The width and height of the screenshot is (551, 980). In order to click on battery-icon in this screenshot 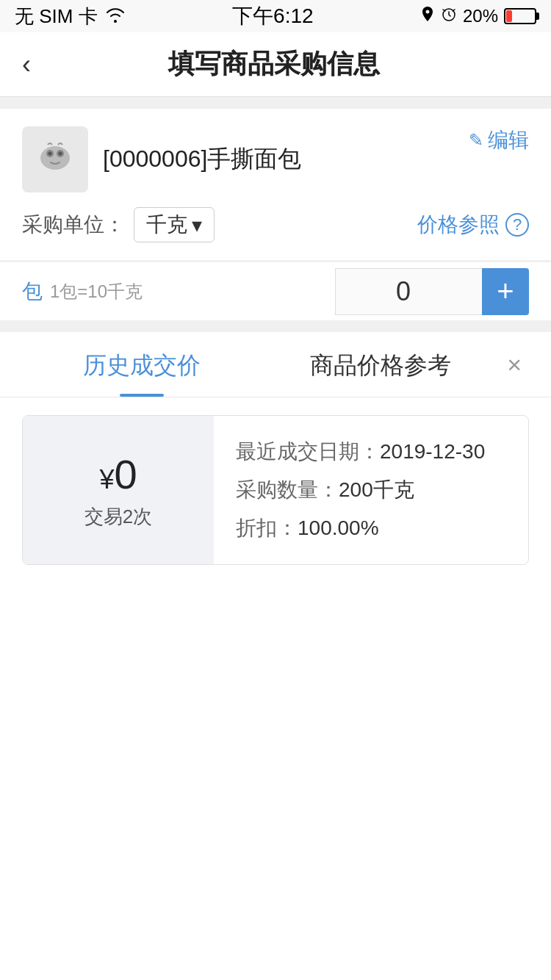, I will do `click(520, 16)`.